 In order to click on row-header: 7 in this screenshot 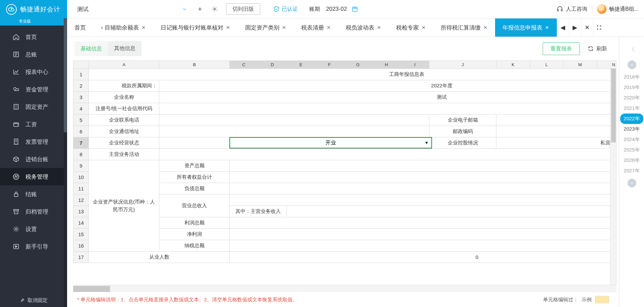, I will do `click(81, 143)`.